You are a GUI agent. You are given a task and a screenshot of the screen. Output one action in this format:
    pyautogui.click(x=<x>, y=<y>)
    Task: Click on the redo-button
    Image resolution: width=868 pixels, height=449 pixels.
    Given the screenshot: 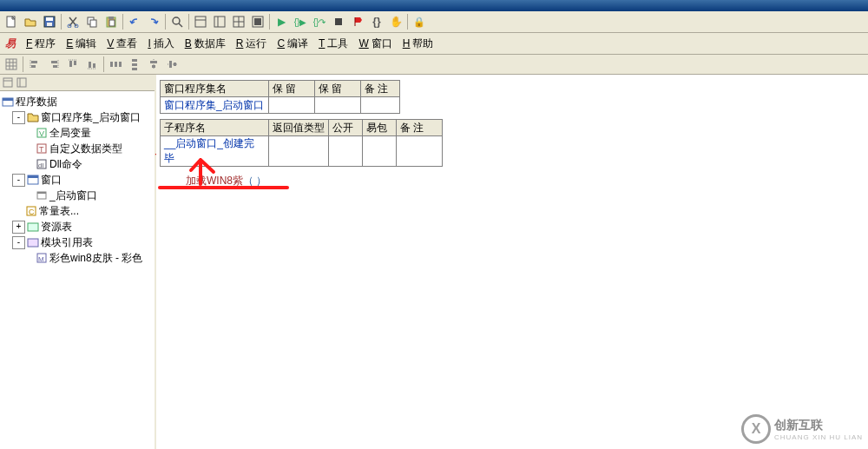 What is the action you would take?
    pyautogui.click(x=154, y=22)
    